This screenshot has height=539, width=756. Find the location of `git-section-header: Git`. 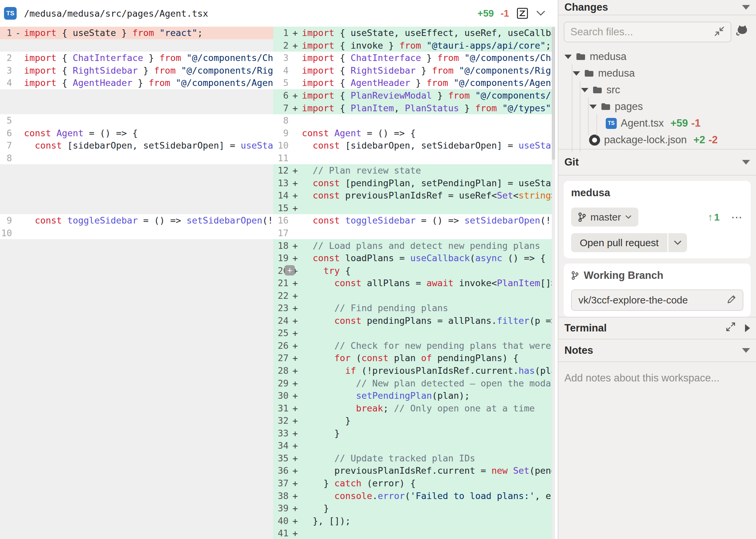

git-section-header: Git is located at coordinates (657, 162).